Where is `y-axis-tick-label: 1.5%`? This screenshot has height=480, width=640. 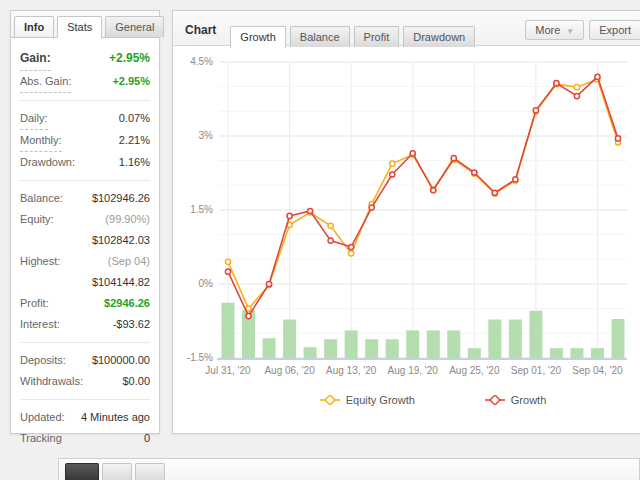
y-axis-tick-label: 1.5% is located at coordinates (202, 210).